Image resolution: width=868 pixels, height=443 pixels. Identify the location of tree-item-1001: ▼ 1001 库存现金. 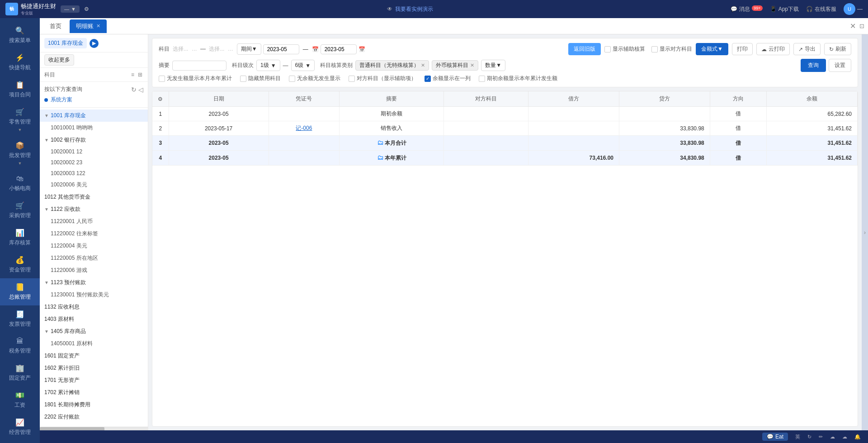
(94, 116).